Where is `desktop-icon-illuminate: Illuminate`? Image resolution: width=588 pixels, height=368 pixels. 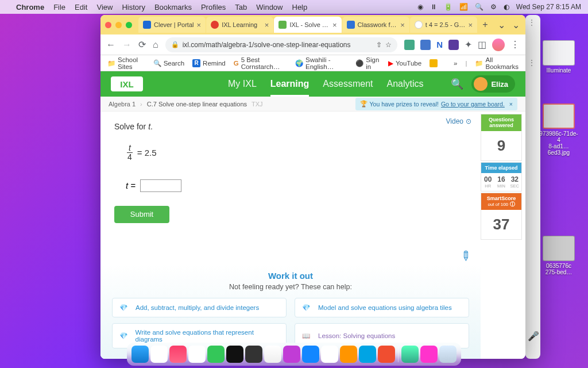 desktop-icon-illuminate: Illuminate is located at coordinates (559, 57).